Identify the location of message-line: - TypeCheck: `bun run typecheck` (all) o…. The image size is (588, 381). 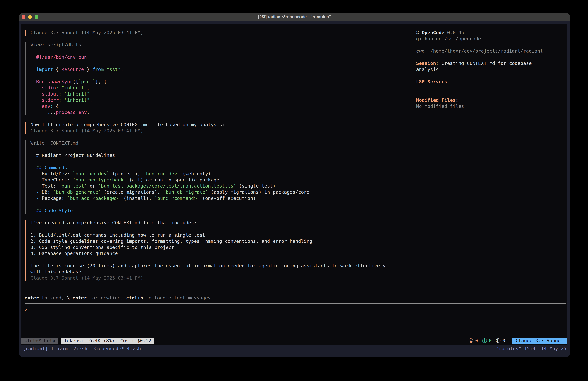
(222, 180).